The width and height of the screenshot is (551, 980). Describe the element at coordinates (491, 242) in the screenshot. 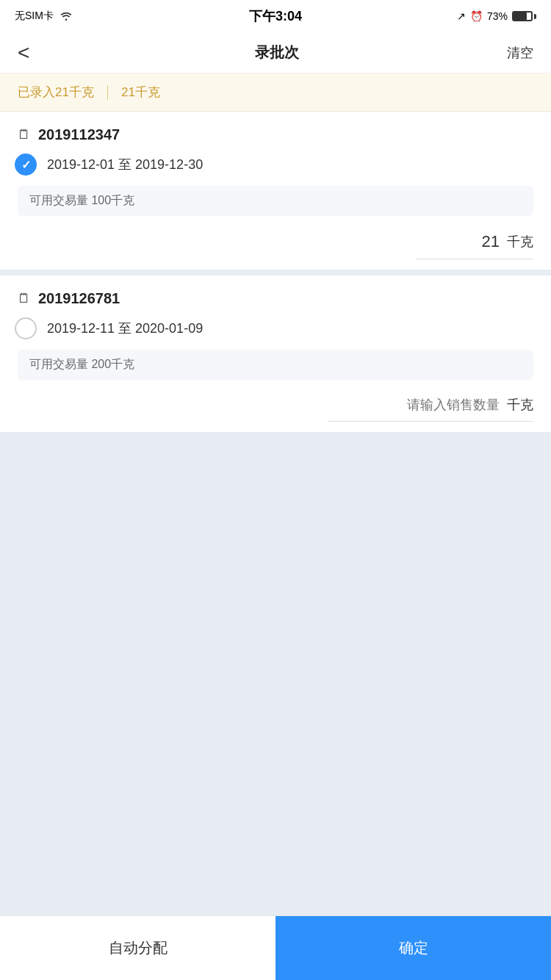

I see `batch-amount-number-1: 21` at that location.